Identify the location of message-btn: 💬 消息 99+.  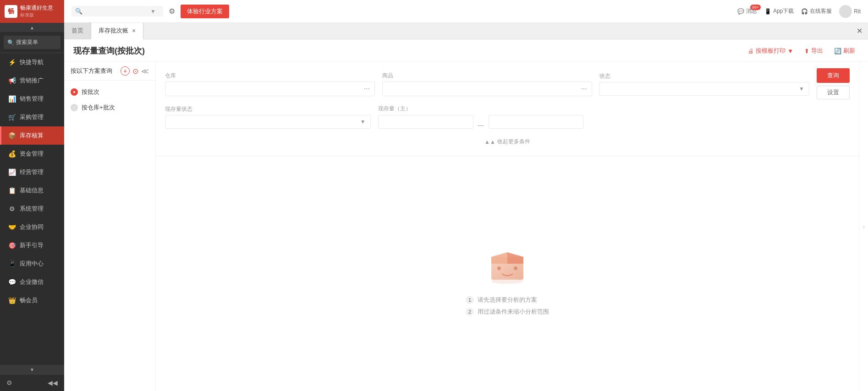
(747, 11).